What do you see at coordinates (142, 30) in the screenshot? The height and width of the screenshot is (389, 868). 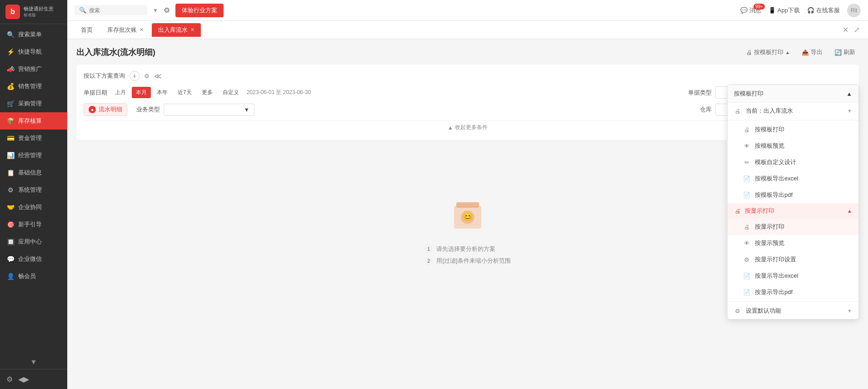 I see `tab-batch-account-close: ✕` at bounding box center [142, 30].